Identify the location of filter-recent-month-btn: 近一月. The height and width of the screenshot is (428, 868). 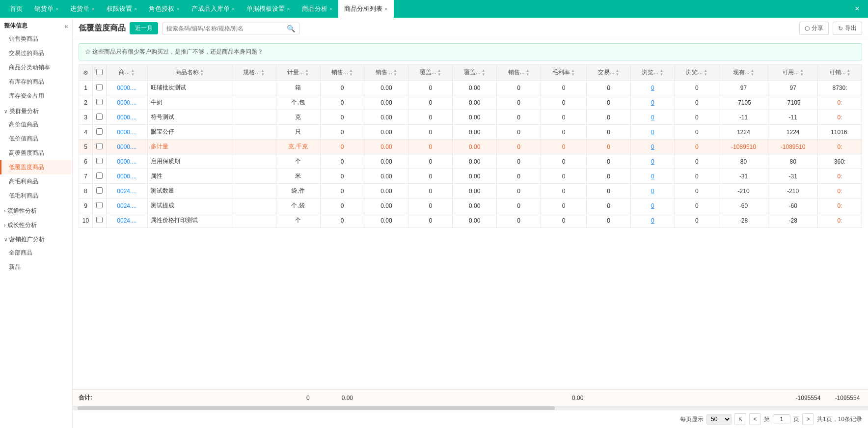
(144, 29).